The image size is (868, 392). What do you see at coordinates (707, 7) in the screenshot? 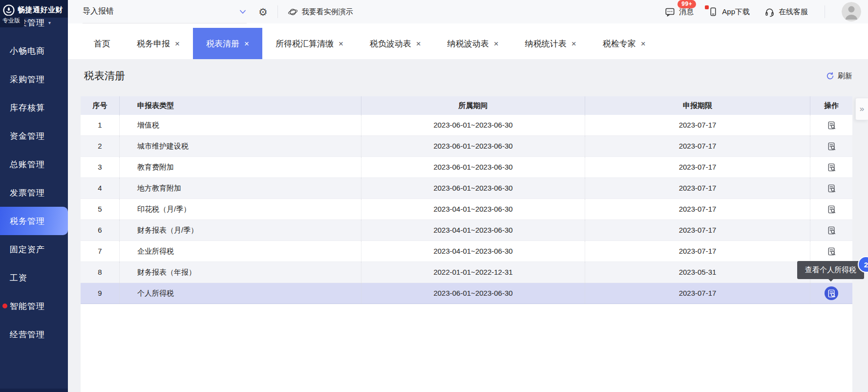
I see `notification-dot` at bounding box center [707, 7].